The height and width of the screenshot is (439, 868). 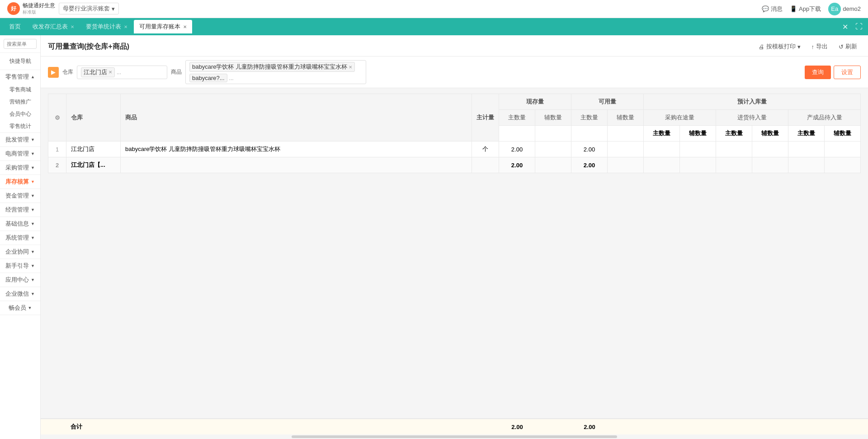 I want to click on product-more: ..., so click(x=231, y=78).